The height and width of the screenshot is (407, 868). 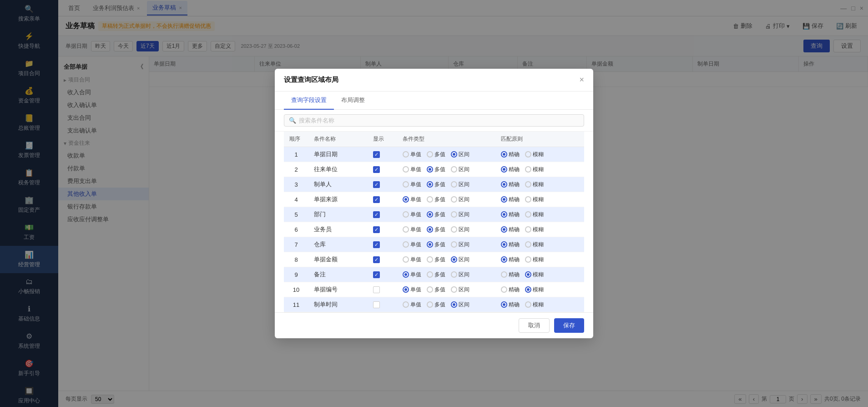 I want to click on radio-type-多值-11: 多值, so click(x=436, y=305).